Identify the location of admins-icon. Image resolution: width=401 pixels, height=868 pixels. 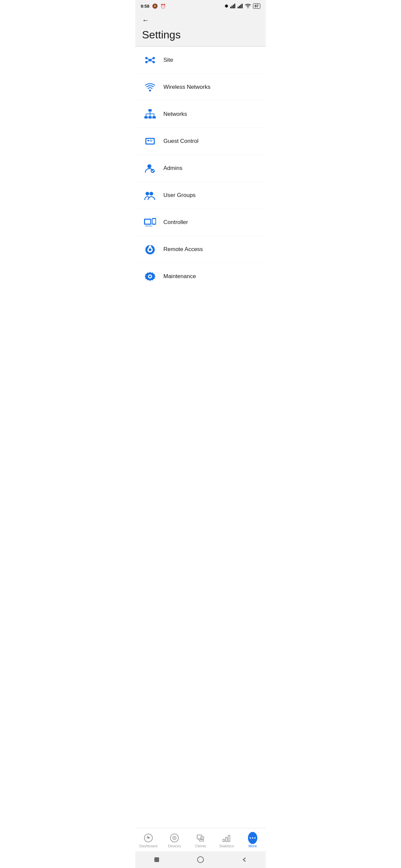
(150, 168).